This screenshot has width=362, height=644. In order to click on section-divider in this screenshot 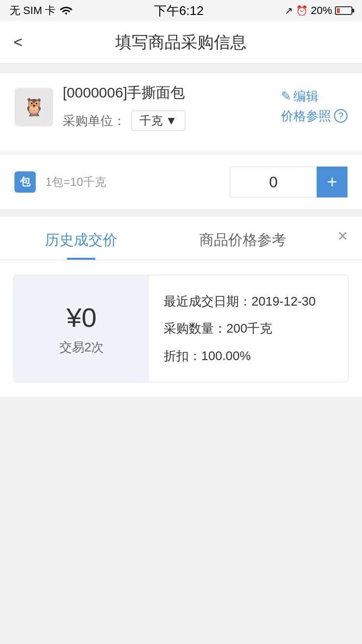, I will do `click(181, 153)`.